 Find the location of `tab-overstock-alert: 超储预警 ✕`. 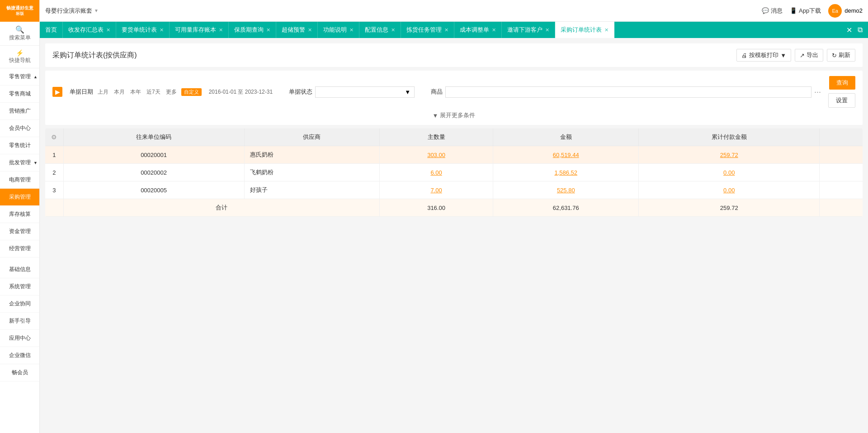

tab-overstock-alert: 超储预警 ✕ is located at coordinates (297, 30).